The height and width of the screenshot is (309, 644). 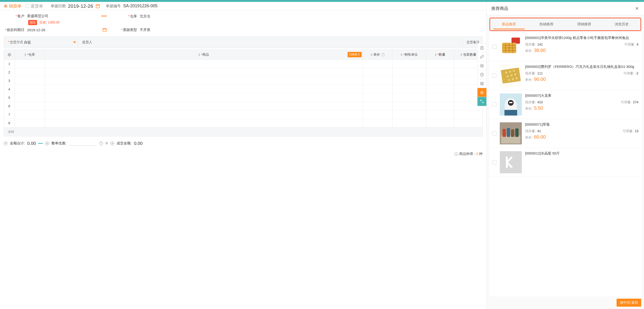 I want to click on table-row: 3, so click(x=243, y=81).